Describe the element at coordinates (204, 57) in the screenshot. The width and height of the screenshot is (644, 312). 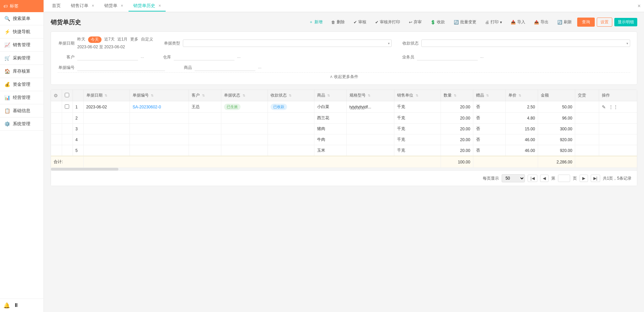
I see `warehouse-input` at that location.